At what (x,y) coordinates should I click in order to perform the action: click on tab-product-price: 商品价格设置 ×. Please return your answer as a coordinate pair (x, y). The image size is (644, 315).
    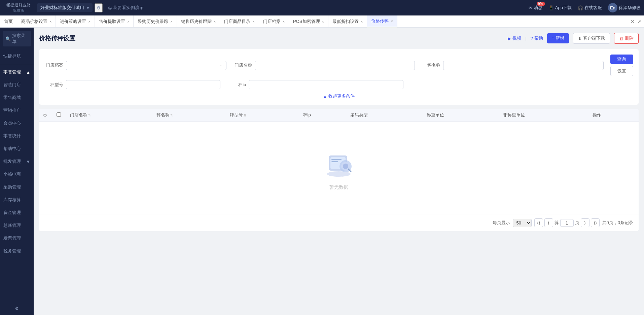
    Looking at the image, I should click on (36, 22).